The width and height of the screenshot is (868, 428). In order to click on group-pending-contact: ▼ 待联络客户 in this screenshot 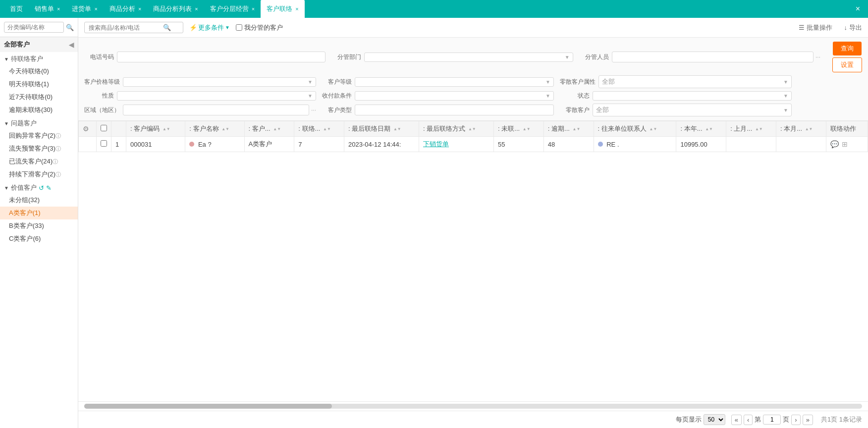, I will do `click(39, 58)`.